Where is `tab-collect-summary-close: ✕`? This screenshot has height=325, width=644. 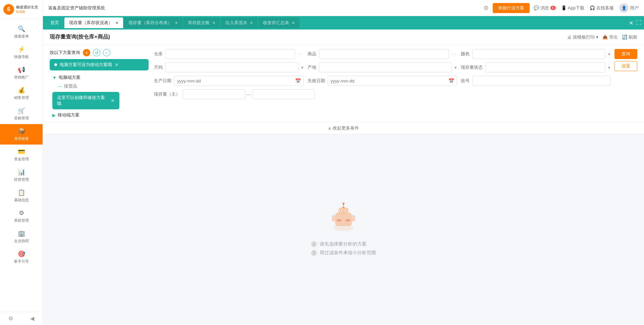 tab-collect-summary-close: ✕ is located at coordinates (293, 23).